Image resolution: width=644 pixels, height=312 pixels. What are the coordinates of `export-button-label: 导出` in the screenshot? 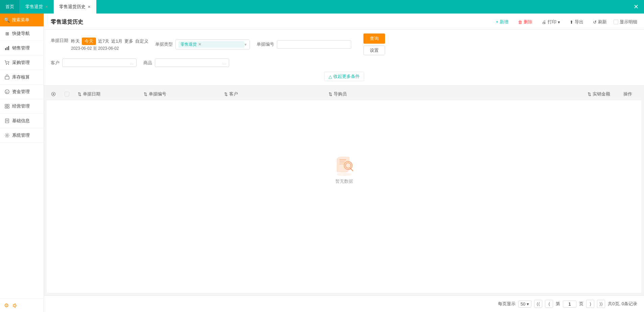 It's located at (579, 22).